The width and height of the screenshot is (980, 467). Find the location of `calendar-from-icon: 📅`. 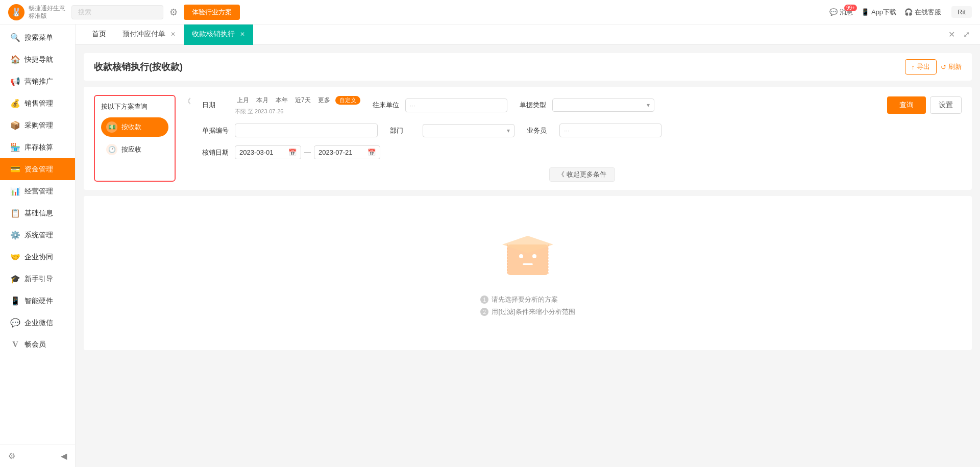

calendar-from-icon: 📅 is located at coordinates (292, 152).